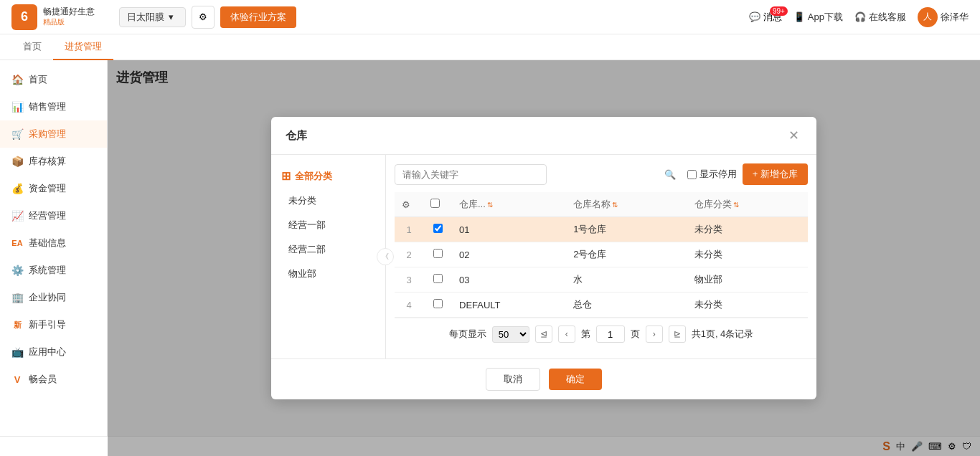 The width and height of the screenshot is (980, 456). Describe the element at coordinates (146, 17) in the screenshot. I see `branch-name: 日太阳膜` at that location.